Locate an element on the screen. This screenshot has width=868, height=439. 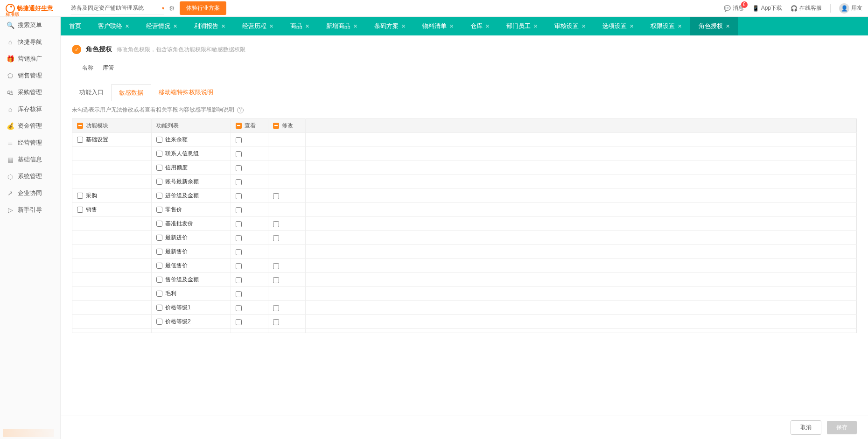
user-menu: 👤 用友 is located at coordinates (851, 8).